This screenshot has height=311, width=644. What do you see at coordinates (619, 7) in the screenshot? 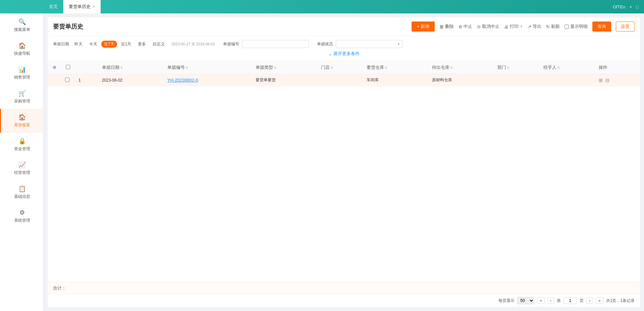
I see `often-label: OfTEn` at bounding box center [619, 7].